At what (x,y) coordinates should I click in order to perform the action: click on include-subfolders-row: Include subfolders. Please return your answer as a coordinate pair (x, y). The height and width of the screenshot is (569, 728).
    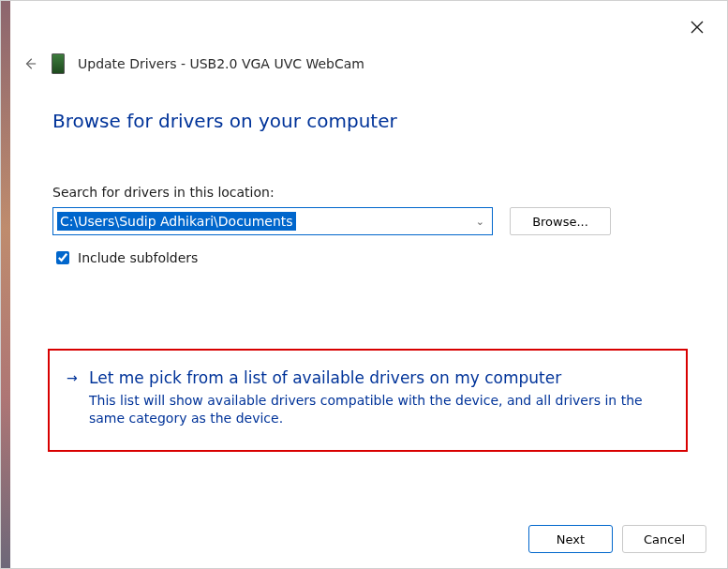
    Looking at the image, I should click on (371, 258).